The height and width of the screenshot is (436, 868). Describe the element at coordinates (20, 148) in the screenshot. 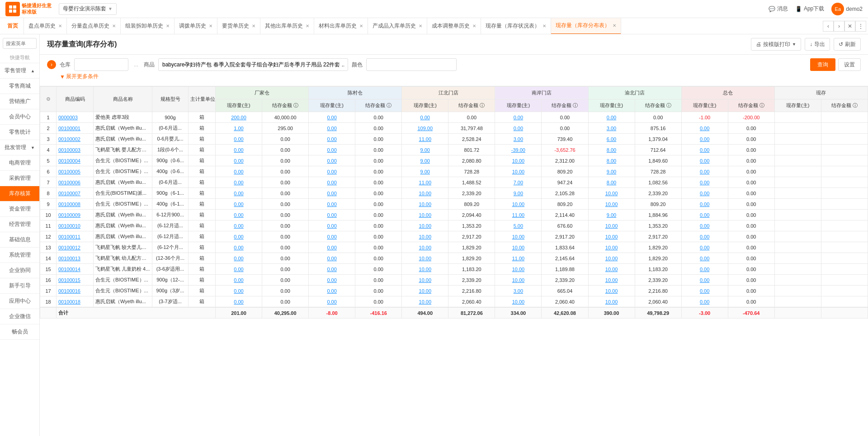

I see `sidebar-item-pifaggl: 批发管理 ▼` at that location.